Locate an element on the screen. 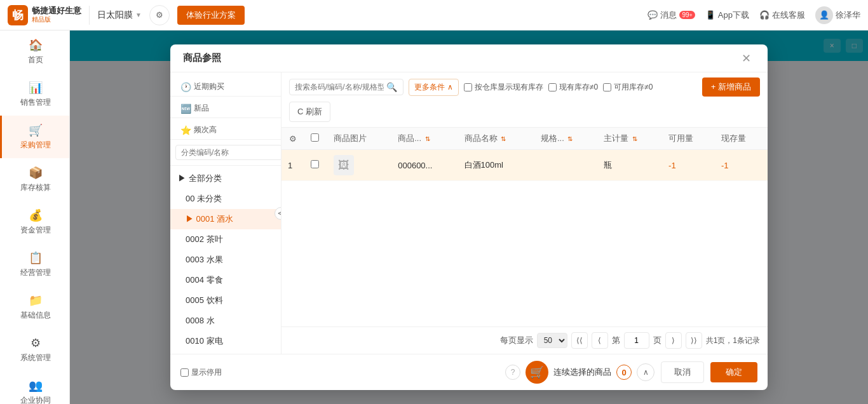 This screenshot has width=868, height=404. finance-icon: 💰 is located at coordinates (36, 215).